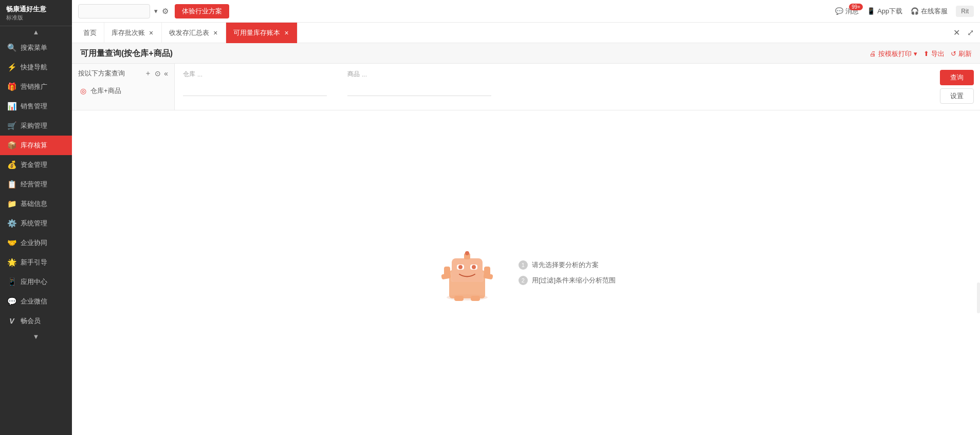 This screenshot has width=980, height=435. What do you see at coordinates (934, 54) in the screenshot?
I see `export-btn: ⬆ 导出` at bounding box center [934, 54].